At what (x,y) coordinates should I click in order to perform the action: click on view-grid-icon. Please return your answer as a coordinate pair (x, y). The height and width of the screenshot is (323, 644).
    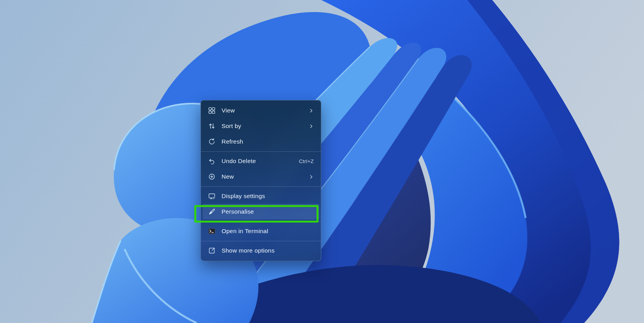
    Looking at the image, I should click on (212, 111).